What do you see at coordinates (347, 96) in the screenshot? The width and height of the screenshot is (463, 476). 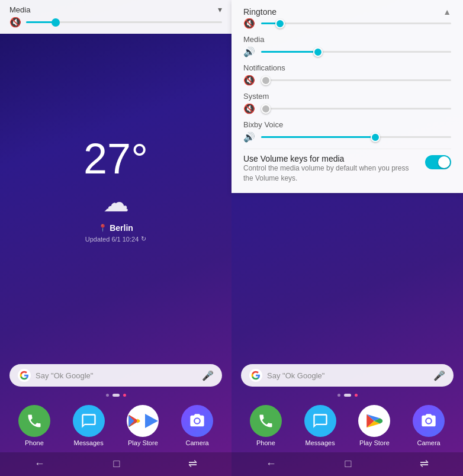 I see `vp-system-label: System` at bounding box center [347, 96].